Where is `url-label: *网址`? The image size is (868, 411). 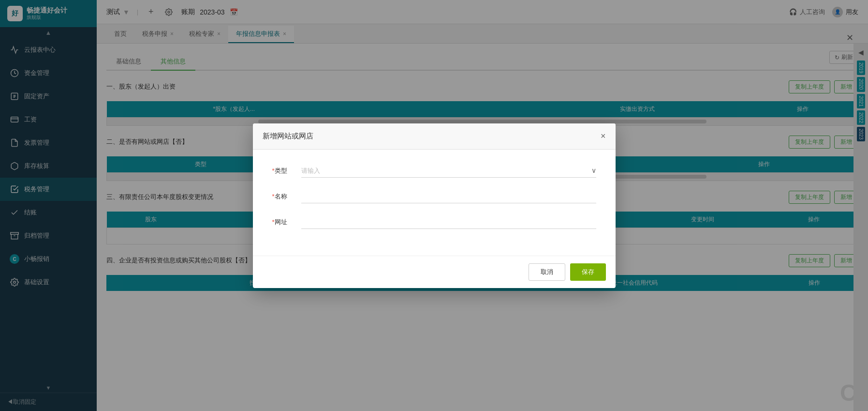
url-label: *网址 is located at coordinates (287, 222).